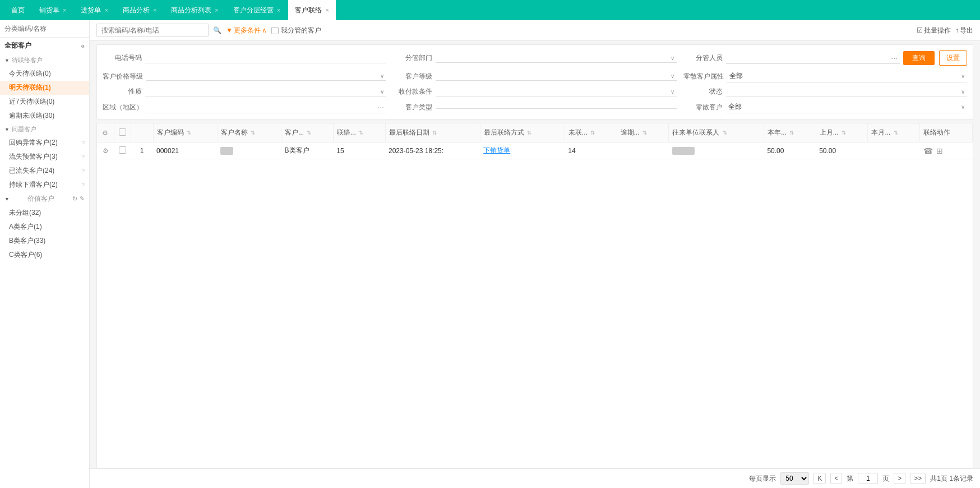 Image resolution: width=980 pixels, height=488 pixels. What do you see at coordinates (847, 76) in the screenshot?
I see `retail-attr-select: 全部 ∨` at bounding box center [847, 76].